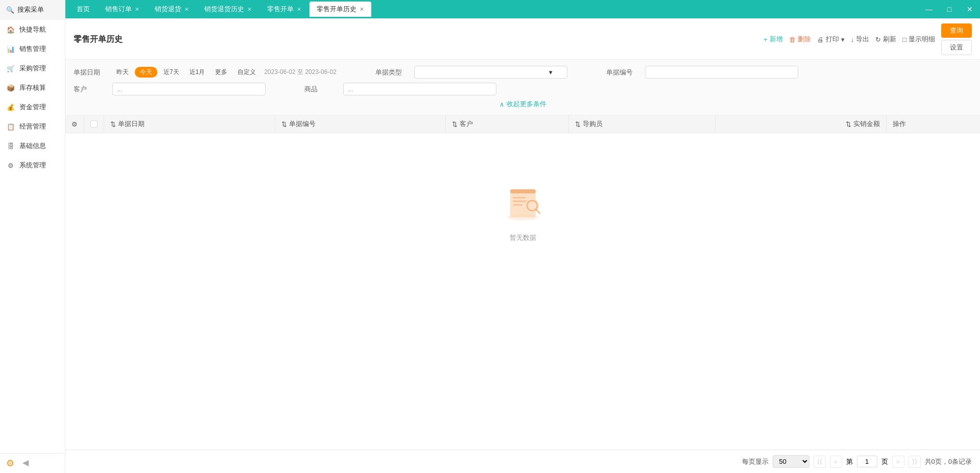 This screenshot has width=980, height=473. What do you see at coordinates (420, 89) in the screenshot?
I see `goods-input: ...` at bounding box center [420, 89].